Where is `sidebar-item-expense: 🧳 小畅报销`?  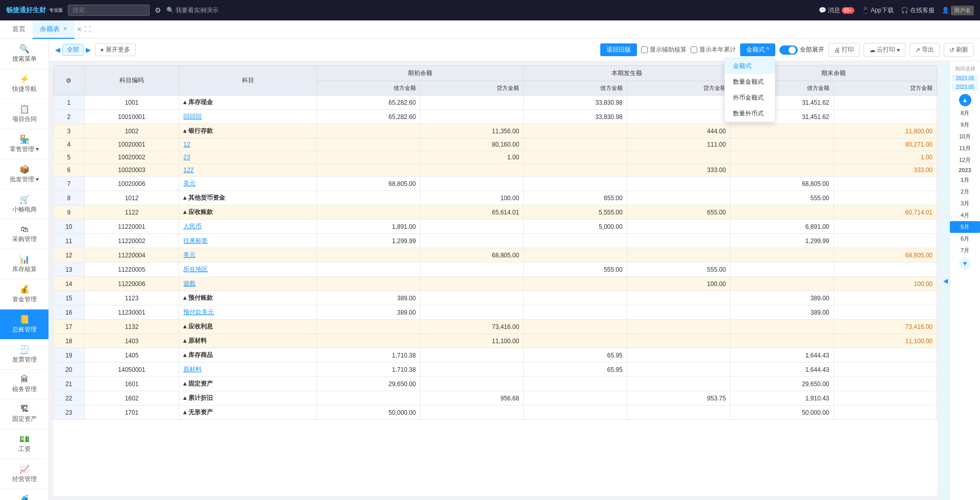
sidebar-item-expense: 🧳 小畅报销 is located at coordinates (24, 494).